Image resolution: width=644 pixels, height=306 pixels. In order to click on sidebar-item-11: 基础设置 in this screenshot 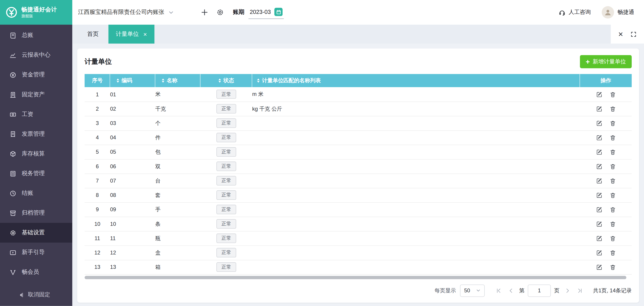, I will do `click(36, 233)`.